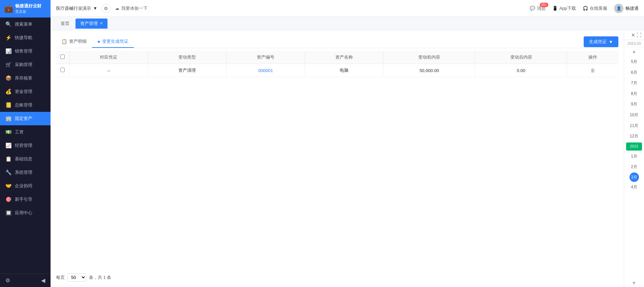 The height and width of the screenshot is (287, 644). I want to click on purchase-icon: 🛒, so click(8, 65).